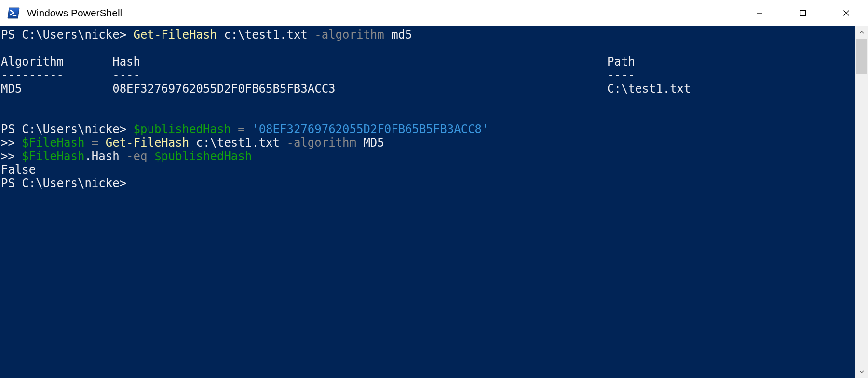 The height and width of the screenshot is (378, 868). I want to click on maximize-button, so click(803, 13).